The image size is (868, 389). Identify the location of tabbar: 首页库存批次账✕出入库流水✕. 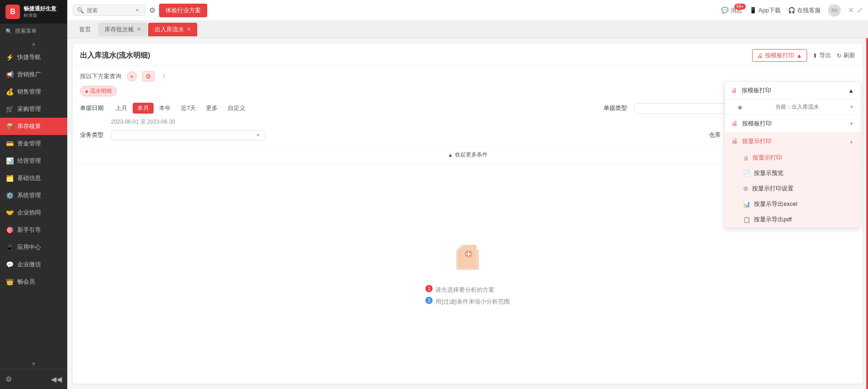
(468, 30).